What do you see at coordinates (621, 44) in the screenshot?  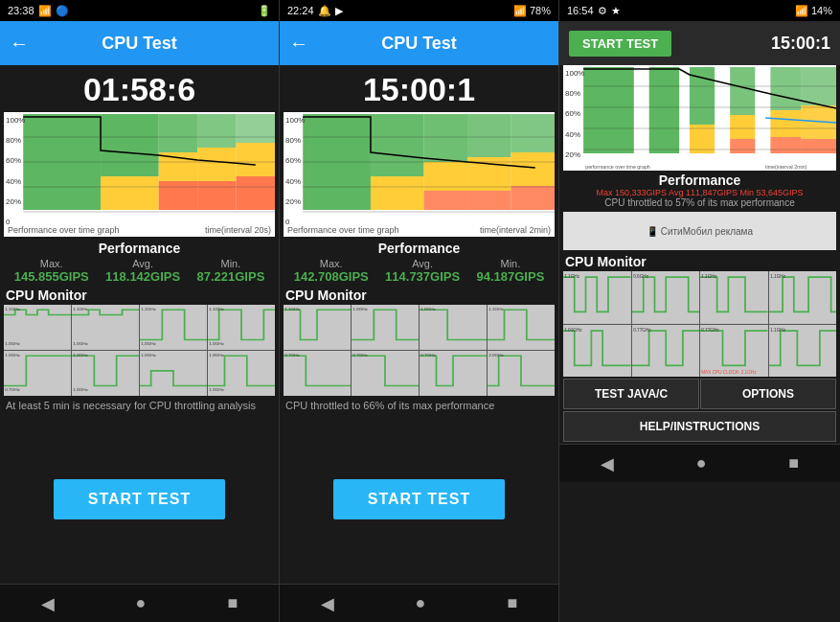 I see `start-test-top-button: START TEST` at bounding box center [621, 44].